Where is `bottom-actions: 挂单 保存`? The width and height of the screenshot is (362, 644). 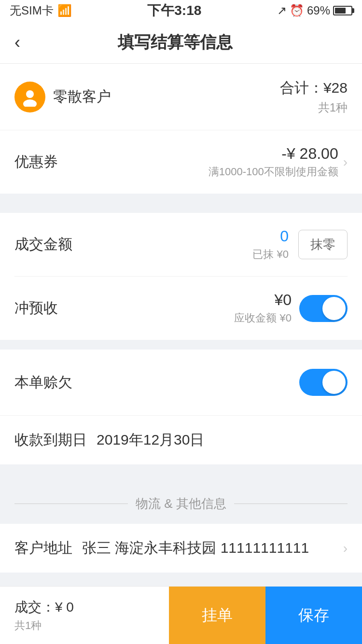 bottom-actions: 挂单 保存 is located at coordinates (265, 615).